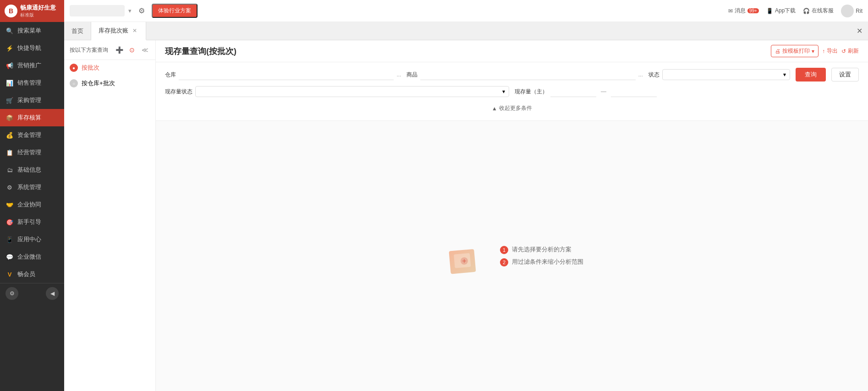  What do you see at coordinates (32, 48) in the screenshot?
I see `sidebar-item-shortcut: ⚡ 快捷导航` at bounding box center [32, 48].